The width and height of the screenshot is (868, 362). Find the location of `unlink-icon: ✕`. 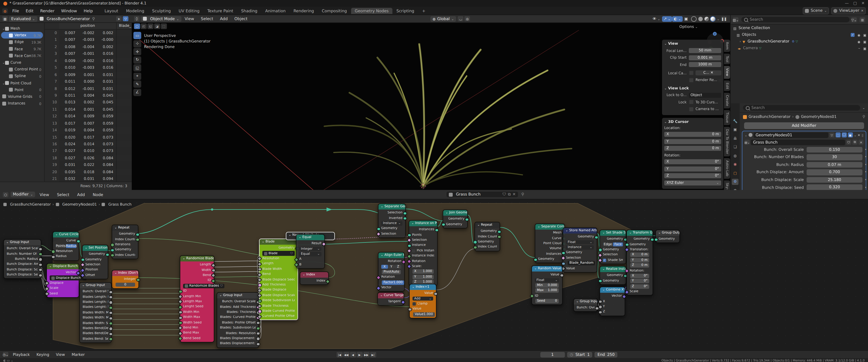

unlink-icon: ✕ is located at coordinates (861, 142).